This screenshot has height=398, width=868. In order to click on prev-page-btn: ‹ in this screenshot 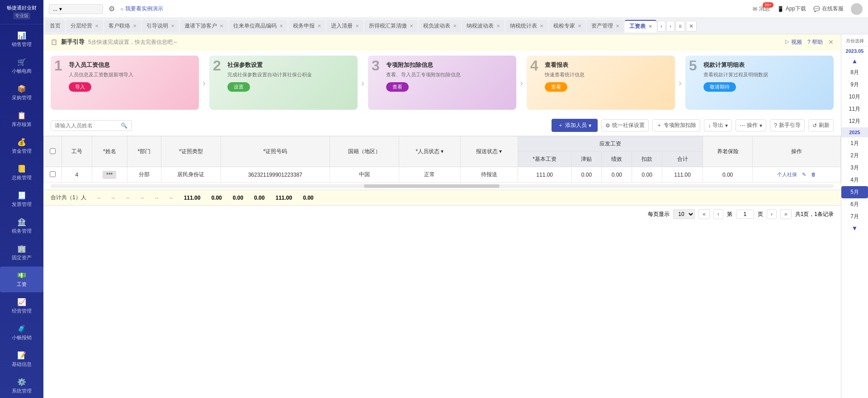, I will do `click(718, 214)`.